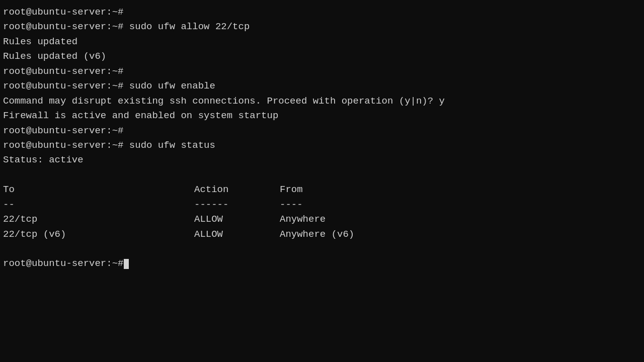 The width and height of the screenshot is (644, 362). I want to click on command-line: root@ubuntu-server:~# sudo ufw allow 22/…, so click(322, 27).